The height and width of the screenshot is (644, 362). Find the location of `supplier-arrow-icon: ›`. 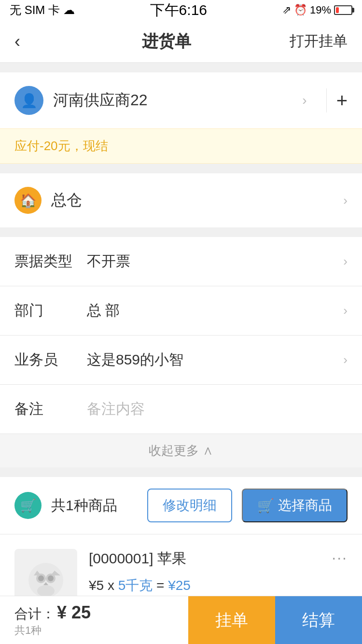

supplier-arrow-icon: › is located at coordinates (304, 100).